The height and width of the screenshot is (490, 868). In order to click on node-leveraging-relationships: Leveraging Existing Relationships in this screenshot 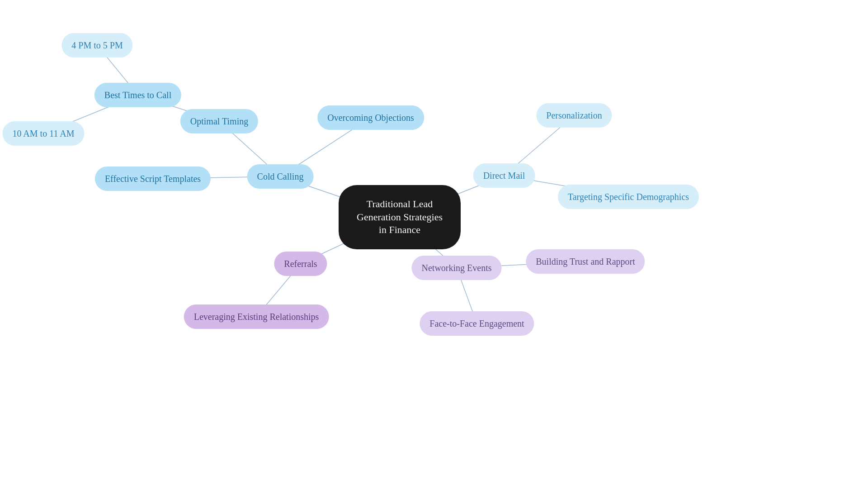, I will do `click(257, 317)`.